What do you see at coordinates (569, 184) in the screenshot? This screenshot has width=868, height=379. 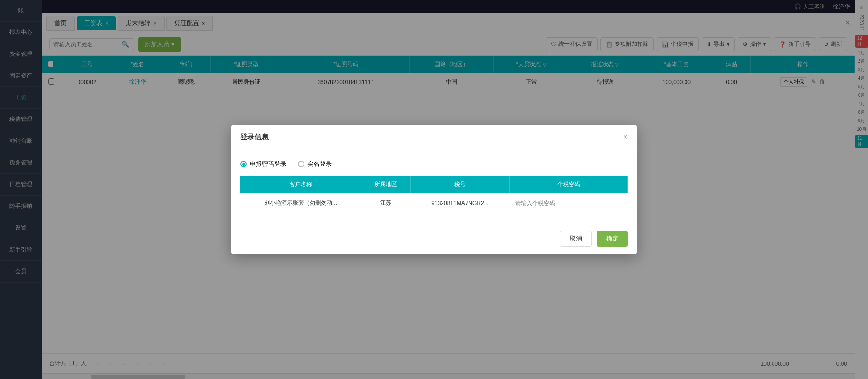 I see `dialog-col-password: 个税密码` at bounding box center [569, 184].